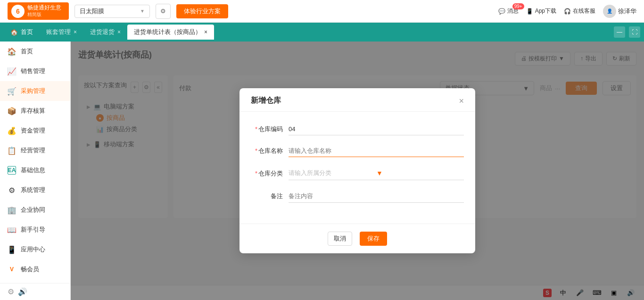 The image size is (644, 300). Describe the element at coordinates (12, 131) in the screenshot. I see `finance-icon: 💰` at that location.